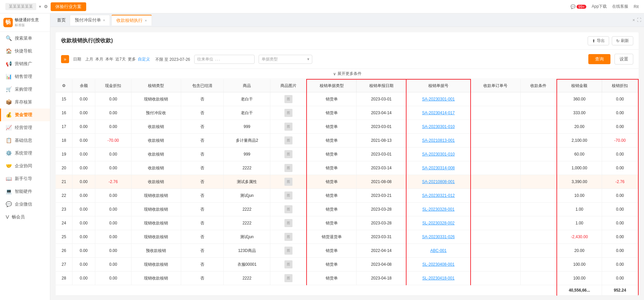 Image resolution: width=644 pixels, height=300 pixels. I want to click on cell-cancel-order-no: SA-20230414-017, so click(438, 113).